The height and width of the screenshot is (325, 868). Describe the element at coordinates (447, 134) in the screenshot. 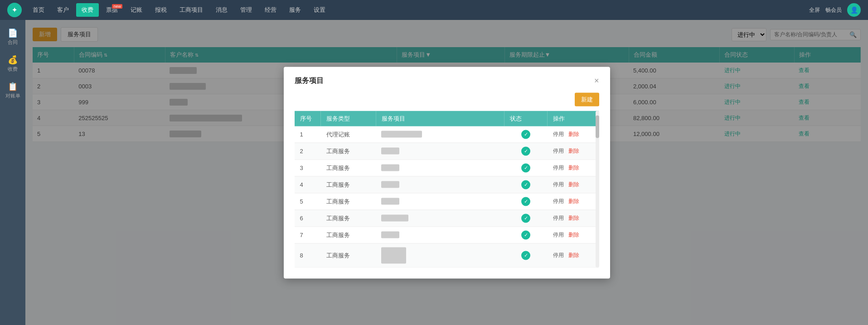

I see `modal-table-row: 1 代理记账 ████████ 1 ✓ 停用 删除` at that location.